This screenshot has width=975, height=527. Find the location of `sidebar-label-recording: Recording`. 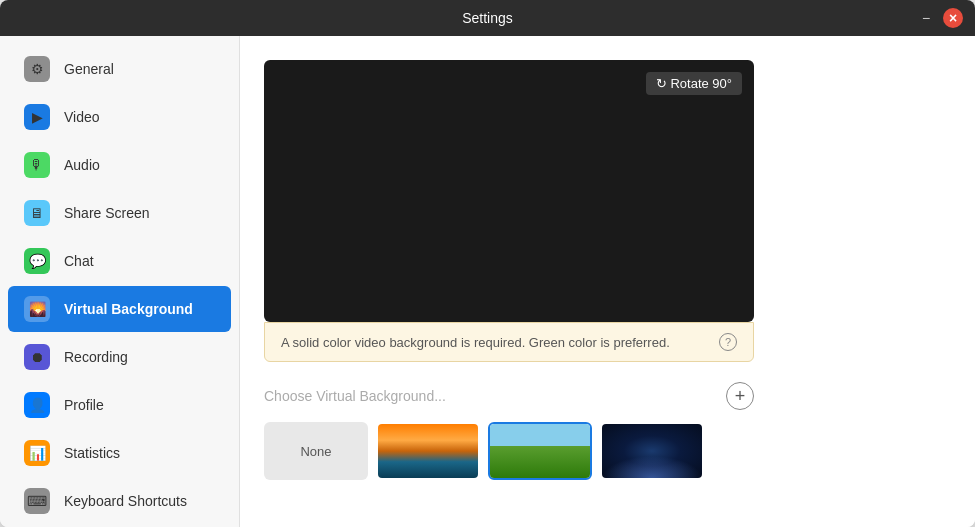

sidebar-label-recording: Recording is located at coordinates (96, 357).